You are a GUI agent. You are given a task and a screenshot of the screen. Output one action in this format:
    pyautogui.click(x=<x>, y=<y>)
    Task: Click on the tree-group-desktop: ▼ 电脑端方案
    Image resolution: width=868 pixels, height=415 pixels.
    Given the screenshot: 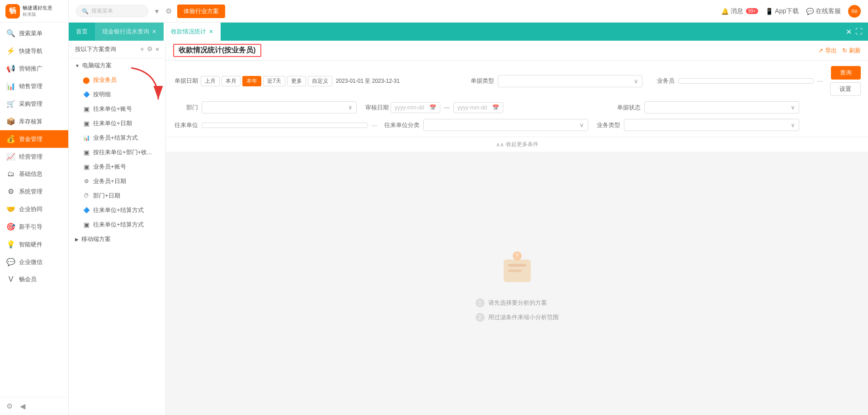 What is the action you would take?
    pyautogui.click(x=117, y=66)
    